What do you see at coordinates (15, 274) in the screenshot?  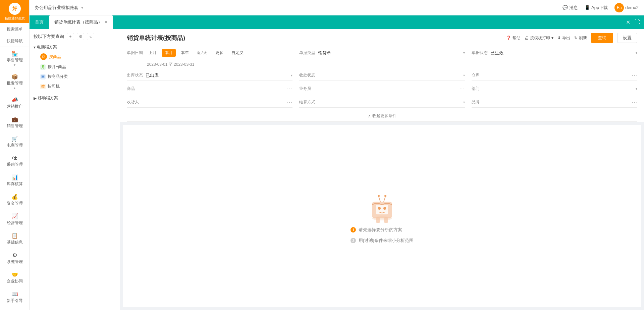 I see `enterprise-icon: 🤝` at bounding box center [15, 274].